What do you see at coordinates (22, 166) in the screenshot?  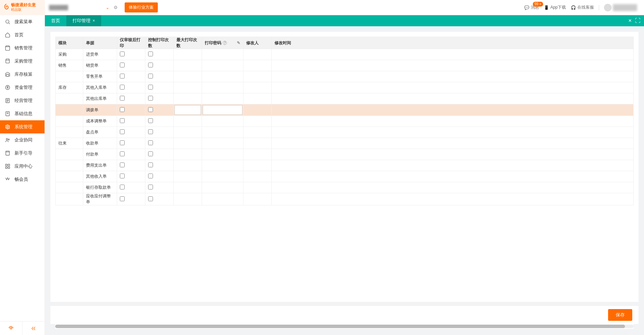 I see `sidebar-item-apps: 应用中心` at bounding box center [22, 166].